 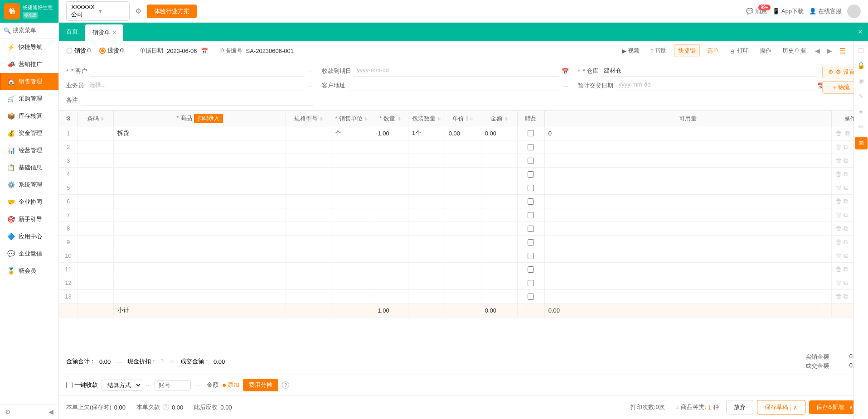 What do you see at coordinates (197, 100) in the screenshot?
I see `remark-input` at bounding box center [197, 100].